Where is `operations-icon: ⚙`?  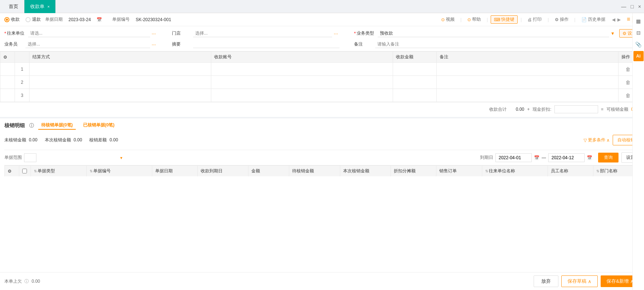
operations-icon: ⚙ is located at coordinates (557, 20).